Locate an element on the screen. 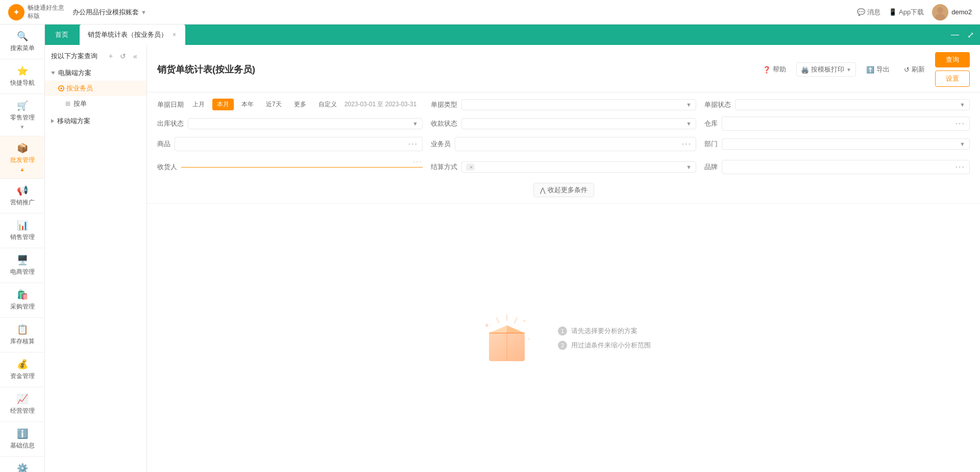 The image size is (980, 472). tab-current: 销货单统计表（按业务员） × is located at coordinates (133, 35).